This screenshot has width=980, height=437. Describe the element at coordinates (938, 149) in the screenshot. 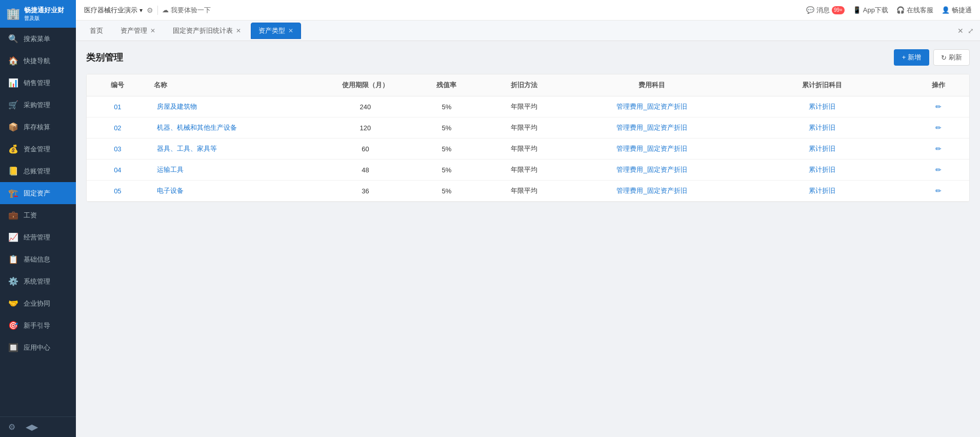

I see `cell-action: ✏` at that location.